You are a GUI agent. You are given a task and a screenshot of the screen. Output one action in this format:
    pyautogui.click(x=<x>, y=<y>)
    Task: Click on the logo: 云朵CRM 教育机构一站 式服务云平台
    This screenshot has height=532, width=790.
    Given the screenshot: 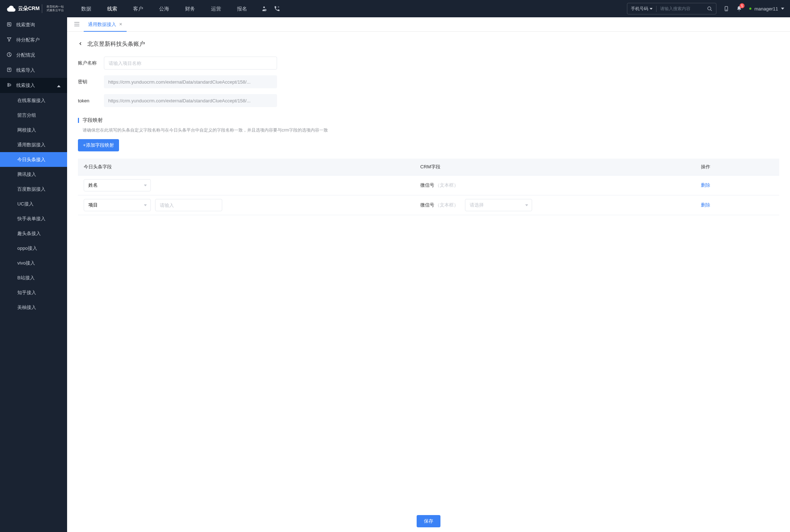 What is the action you would take?
    pyautogui.click(x=35, y=9)
    